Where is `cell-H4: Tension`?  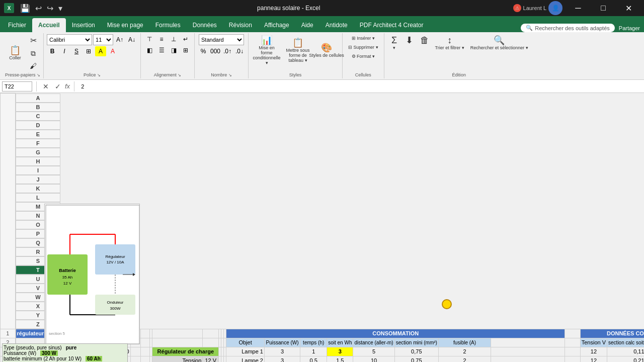 cell-H4: Tension is located at coordinates (178, 359).